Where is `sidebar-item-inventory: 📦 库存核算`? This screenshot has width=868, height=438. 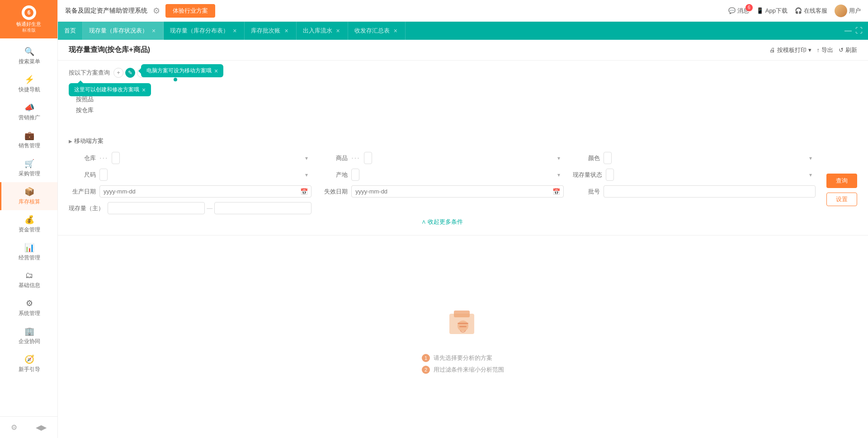
sidebar-item-inventory: 📦 库存核算 is located at coordinates (29, 196).